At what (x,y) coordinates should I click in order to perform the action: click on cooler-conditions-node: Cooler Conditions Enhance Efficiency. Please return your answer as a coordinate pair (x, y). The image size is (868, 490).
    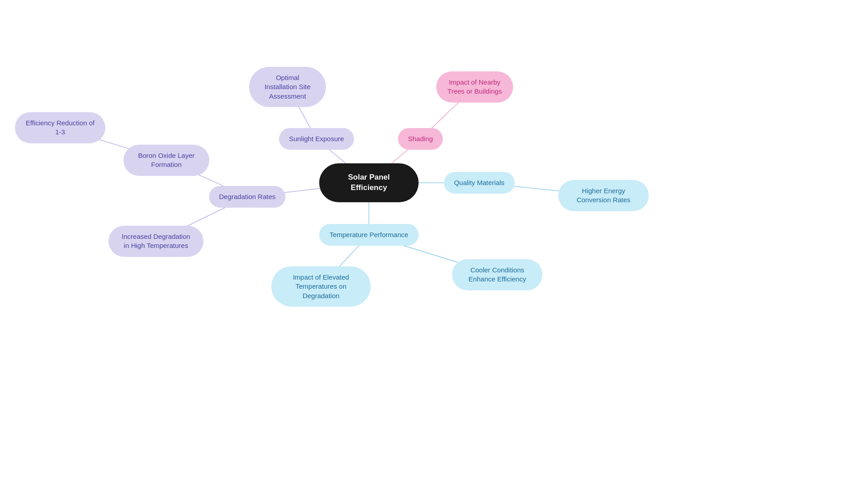
    Looking at the image, I should click on (497, 275).